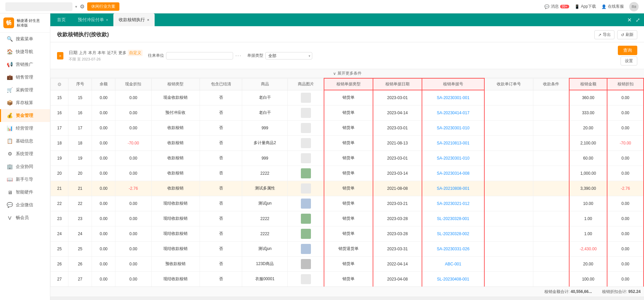 This screenshot has height=300, width=644. I want to click on cell-verify_amount: 20.00, so click(588, 128).